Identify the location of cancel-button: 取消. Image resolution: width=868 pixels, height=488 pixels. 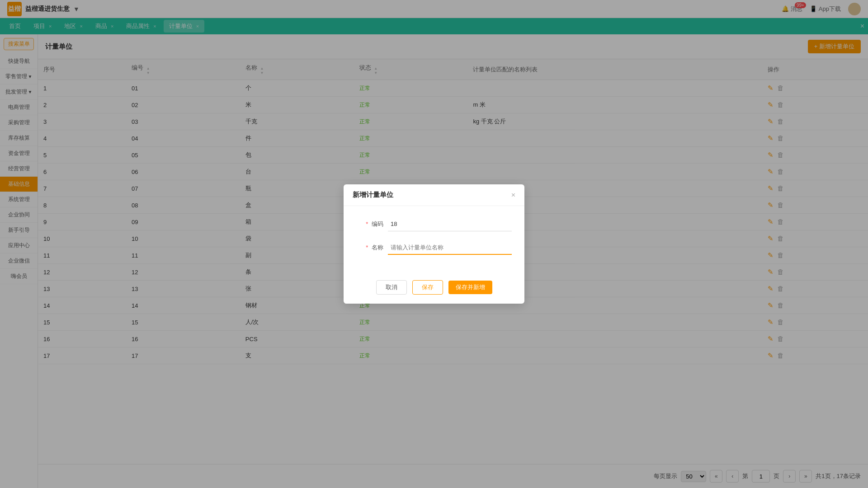
(392, 287).